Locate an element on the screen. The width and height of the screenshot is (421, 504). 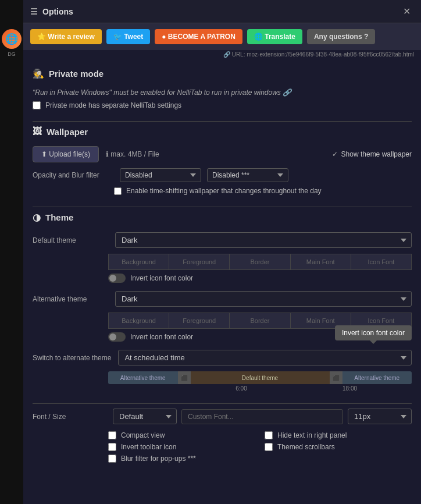
alt-theme-select: Dark is located at coordinates (263, 299).